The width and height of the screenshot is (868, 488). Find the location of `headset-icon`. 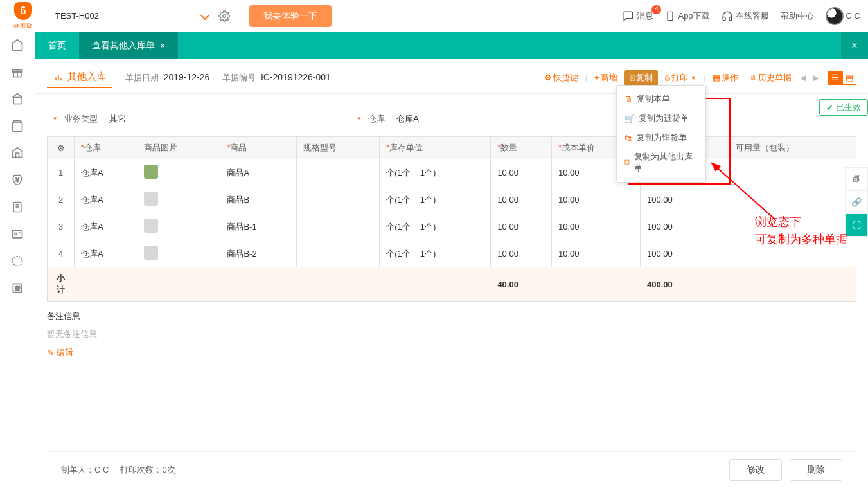

headset-icon is located at coordinates (727, 16).